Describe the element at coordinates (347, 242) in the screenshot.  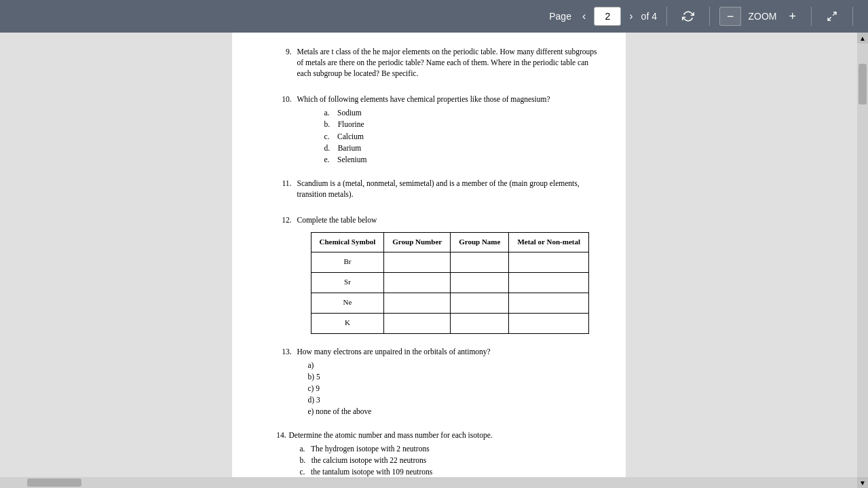
I see `col-header-chemical: Chemical Symbol` at that location.